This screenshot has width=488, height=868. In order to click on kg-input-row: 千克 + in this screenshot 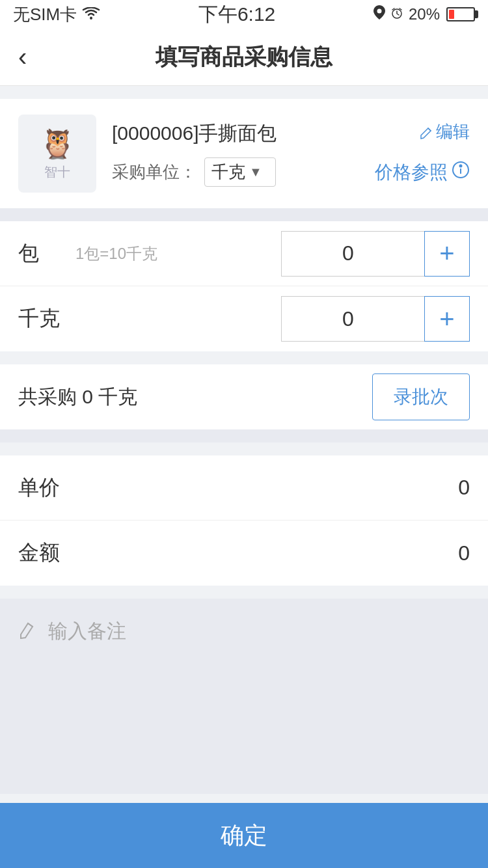, I will do `click(244, 319)`.